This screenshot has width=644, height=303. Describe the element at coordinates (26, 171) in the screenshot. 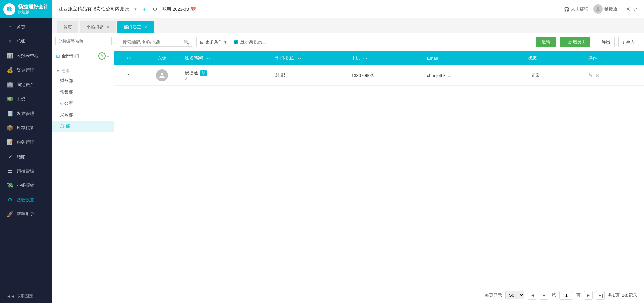

I see `sidebar-item-archive: 🗃 归档管理` at that location.